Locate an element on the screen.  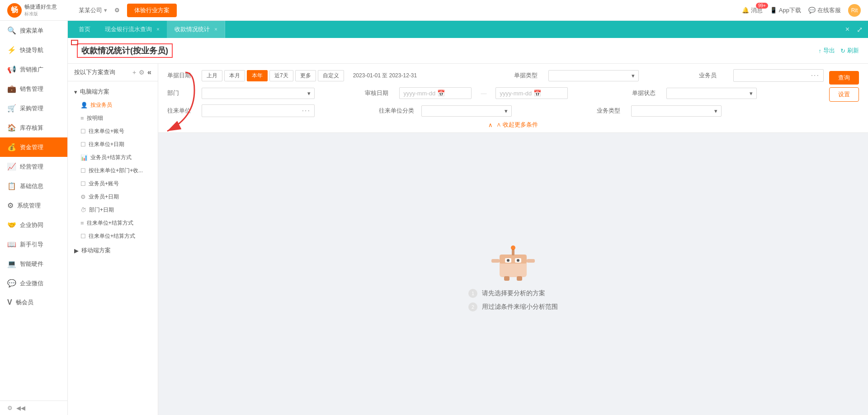
logo-icon: 畅 is located at coordinates (14, 10).